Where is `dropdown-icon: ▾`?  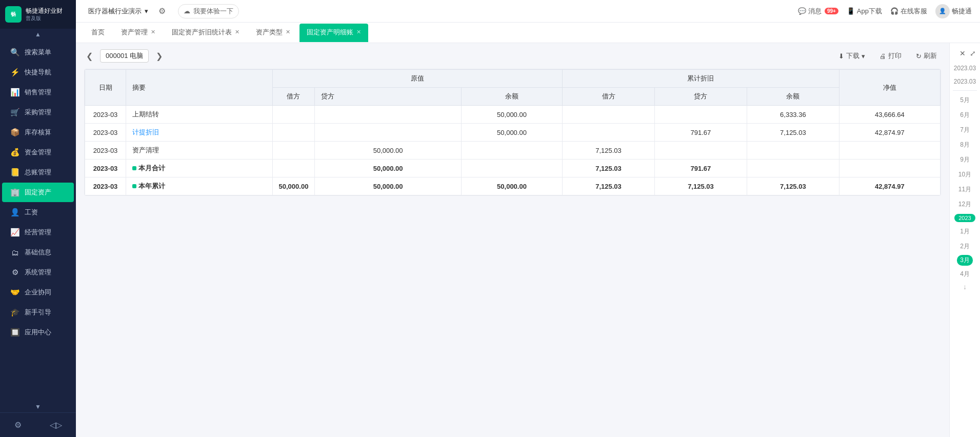 dropdown-icon: ▾ is located at coordinates (147, 11).